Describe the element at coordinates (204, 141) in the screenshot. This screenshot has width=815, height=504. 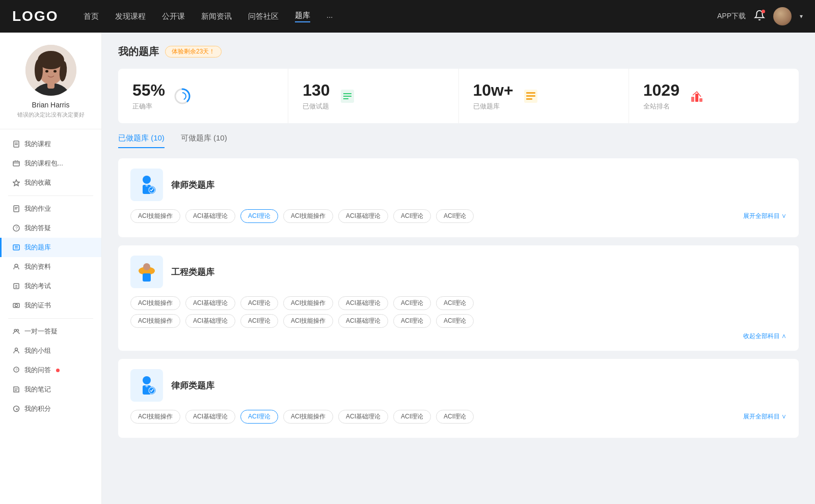
I see `tab-available-quiz: 可做题库 (10)` at that location.